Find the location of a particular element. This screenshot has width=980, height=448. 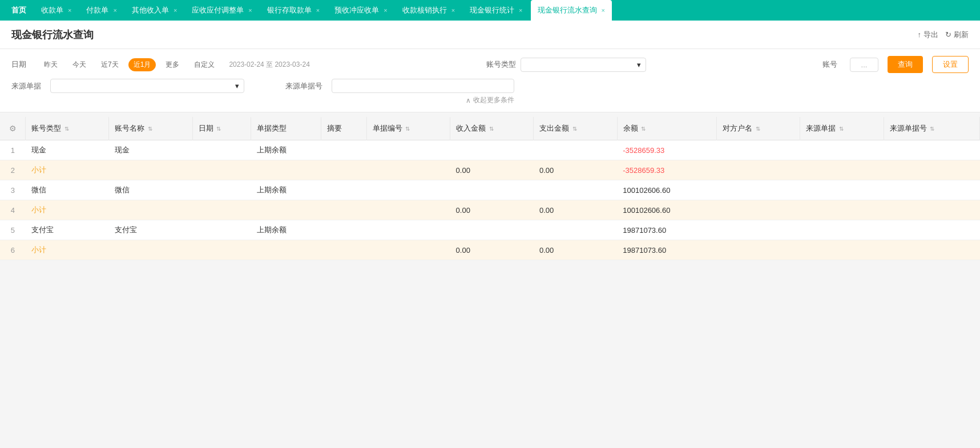

account-type-select: ▾ is located at coordinates (583, 65).